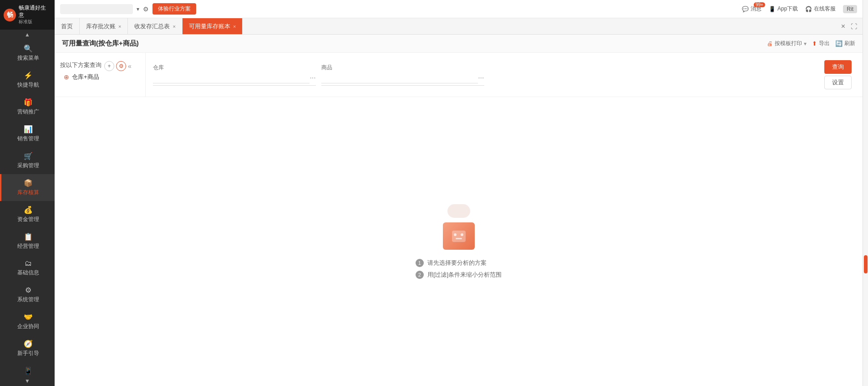 The width and height of the screenshot is (868, 386). Describe the element at coordinates (843, 26) in the screenshot. I see `tabs-close-icon: ×` at that location.